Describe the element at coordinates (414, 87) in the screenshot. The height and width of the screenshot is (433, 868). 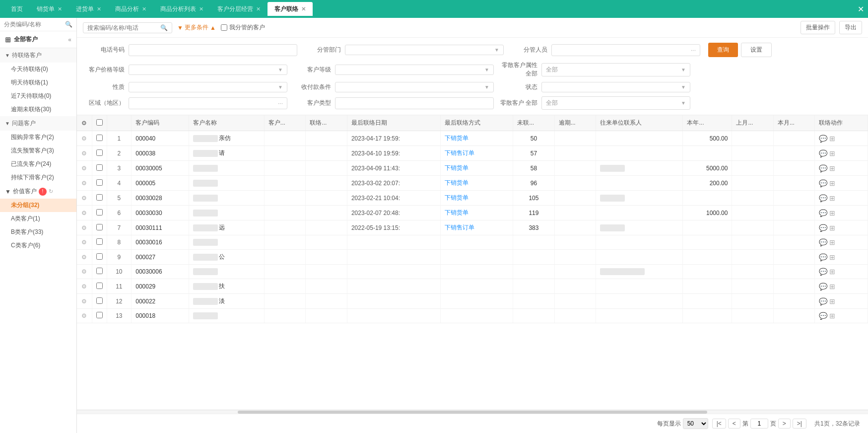
I see `payment-select: ▼` at that location.